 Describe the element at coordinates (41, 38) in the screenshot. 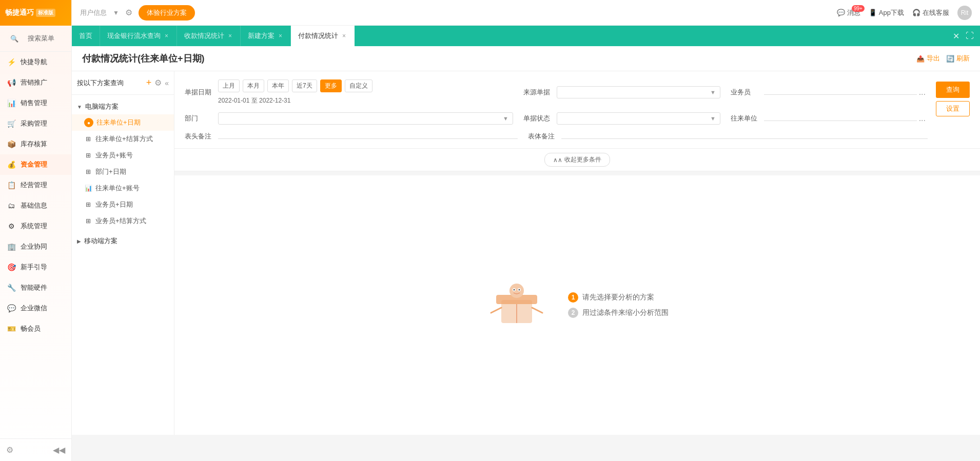

I see `search-label: 搜索菜单` at that location.